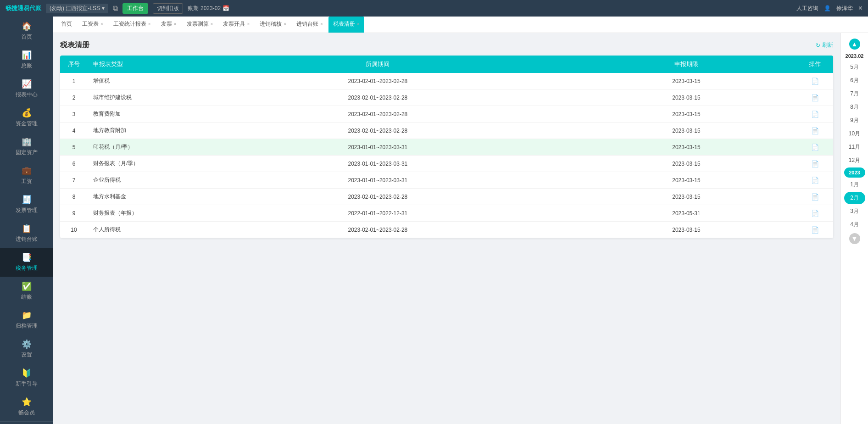  Describe the element at coordinates (855, 134) in the screenshot. I see `month-10: 10月` at that location.